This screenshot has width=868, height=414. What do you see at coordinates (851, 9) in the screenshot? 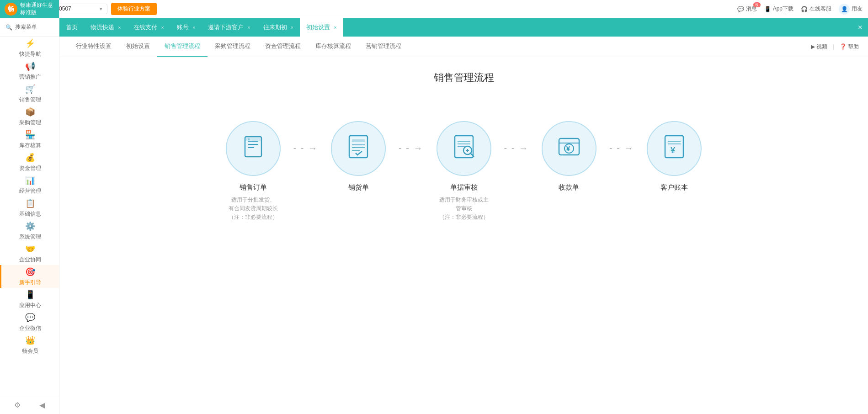
I see `user-menu: 👤 用友` at bounding box center [851, 9].